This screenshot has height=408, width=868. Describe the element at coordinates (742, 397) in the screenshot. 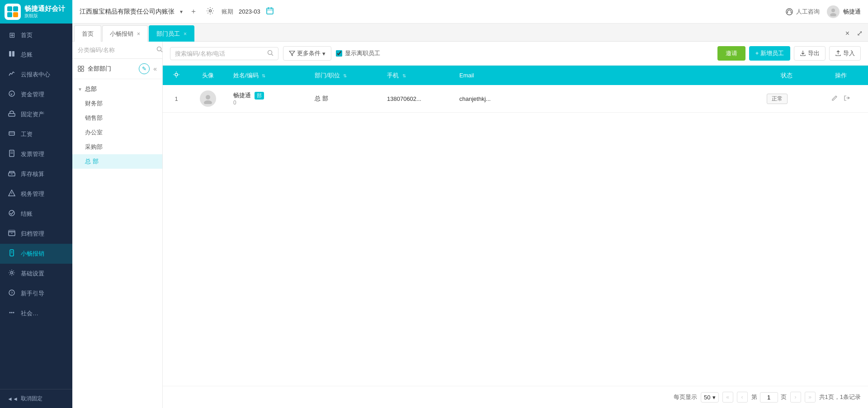

I see `page-prev-btn: ‹` at that location.